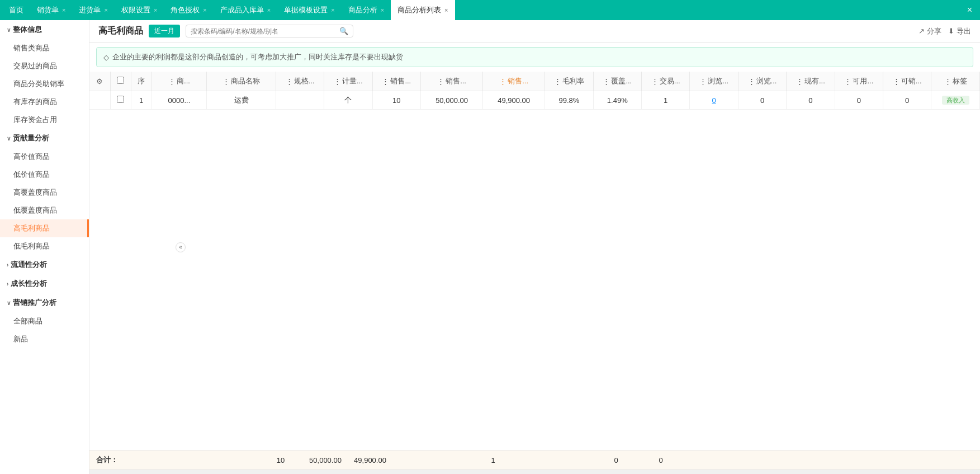 The height and width of the screenshot is (474, 980). Describe the element at coordinates (269, 31) in the screenshot. I see `search-box: 🔍` at that location.